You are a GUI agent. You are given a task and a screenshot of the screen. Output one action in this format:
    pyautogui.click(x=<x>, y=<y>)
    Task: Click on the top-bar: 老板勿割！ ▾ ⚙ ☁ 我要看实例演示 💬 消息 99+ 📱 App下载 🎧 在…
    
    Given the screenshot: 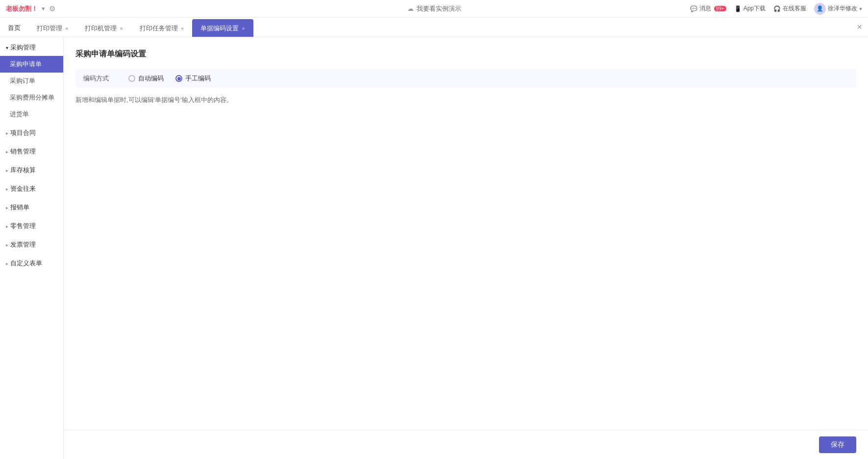 What is the action you would take?
    pyautogui.click(x=434, y=9)
    